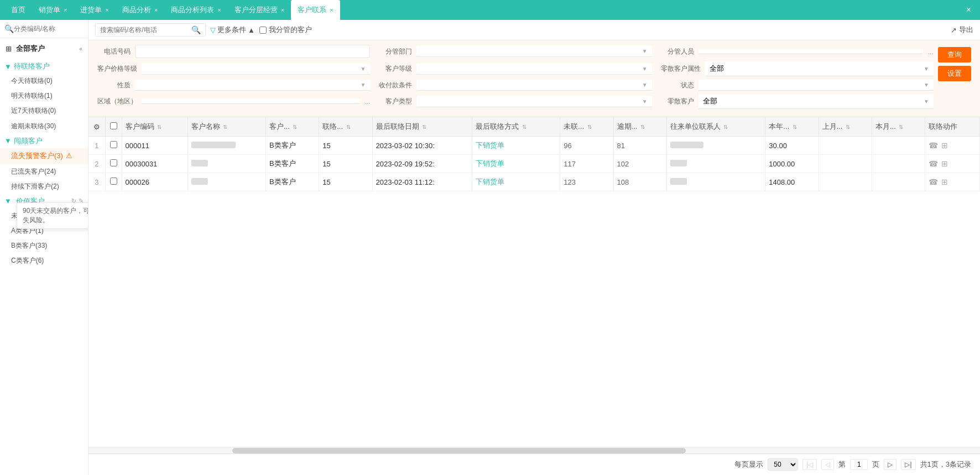 Image resolution: width=980 pixels, height=475 pixels. What do you see at coordinates (792, 164) in the screenshot?
I see `row-2-this-year: 1000.00` at bounding box center [792, 164].